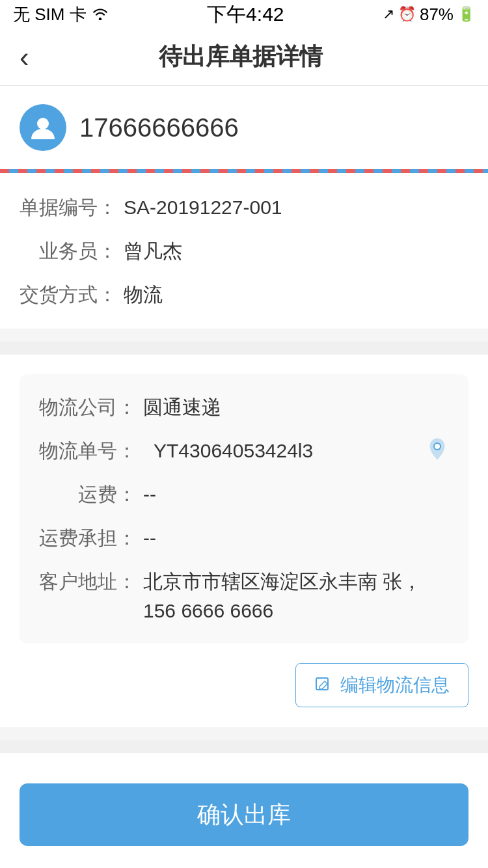  What do you see at coordinates (43, 128) in the screenshot?
I see `person-icon` at bounding box center [43, 128].